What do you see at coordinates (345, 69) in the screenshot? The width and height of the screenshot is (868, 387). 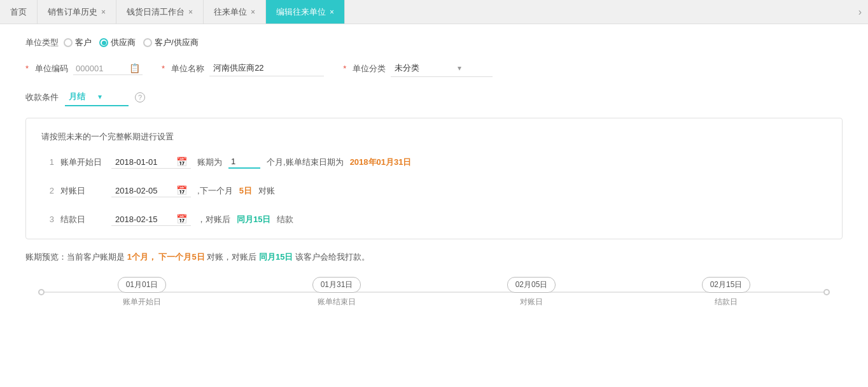 I see `unit-category-required: *` at bounding box center [345, 69].